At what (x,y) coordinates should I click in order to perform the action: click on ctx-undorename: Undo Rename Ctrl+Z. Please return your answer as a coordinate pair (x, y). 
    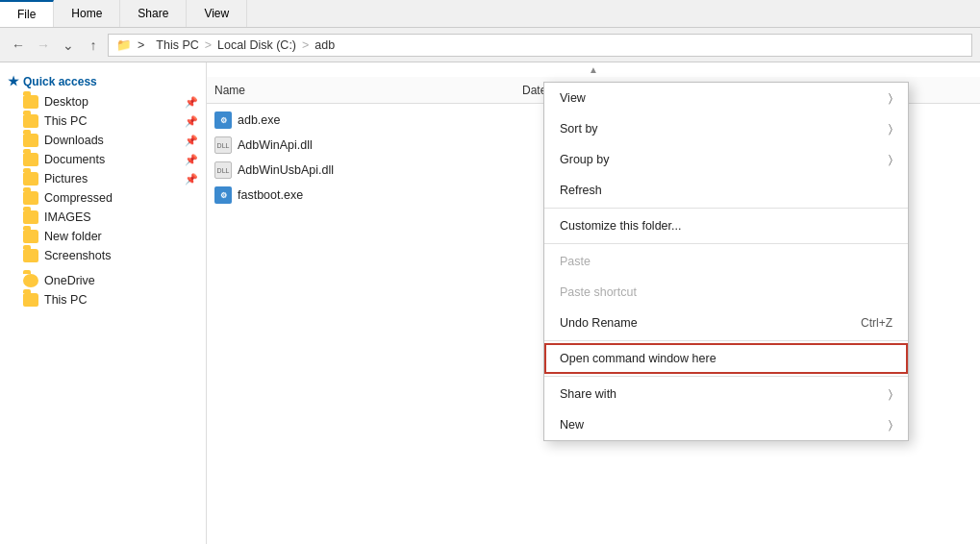
    Looking at the image, I should click on (726, 323).